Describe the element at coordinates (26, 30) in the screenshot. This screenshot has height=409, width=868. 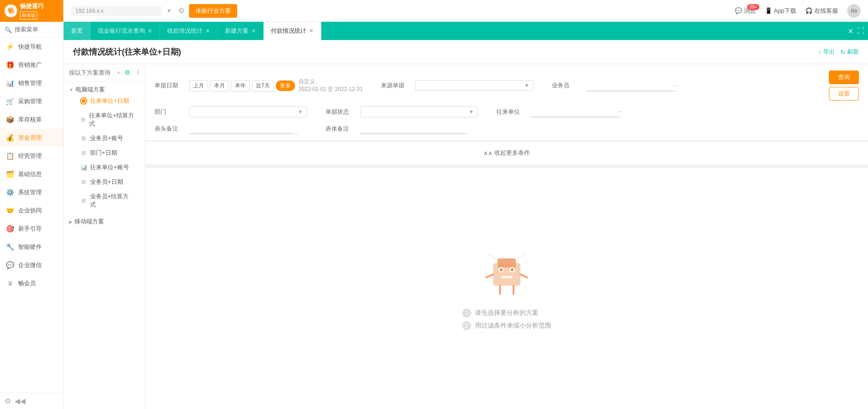
I see `search-label: 搜索菜单` at that location.